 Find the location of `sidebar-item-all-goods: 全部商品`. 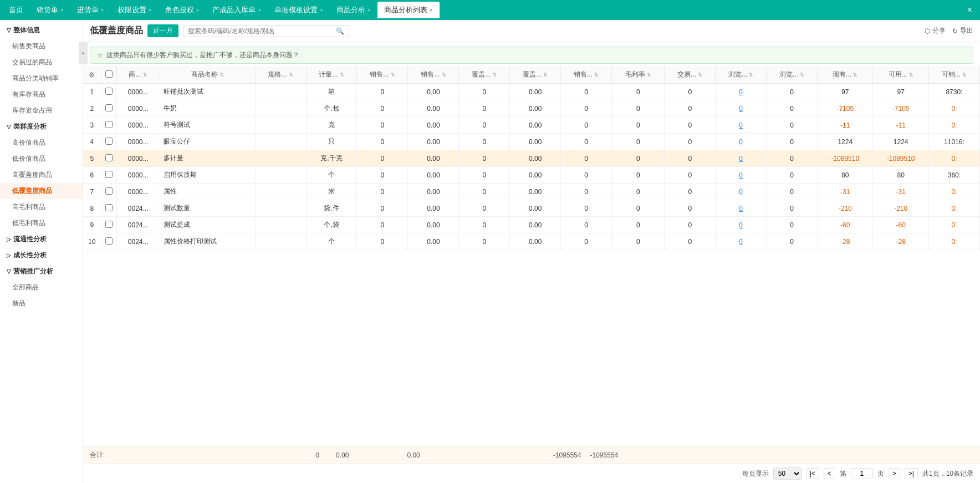

sidebar-item-all-goods: 全部商品 is located at coordinates (41, 287).